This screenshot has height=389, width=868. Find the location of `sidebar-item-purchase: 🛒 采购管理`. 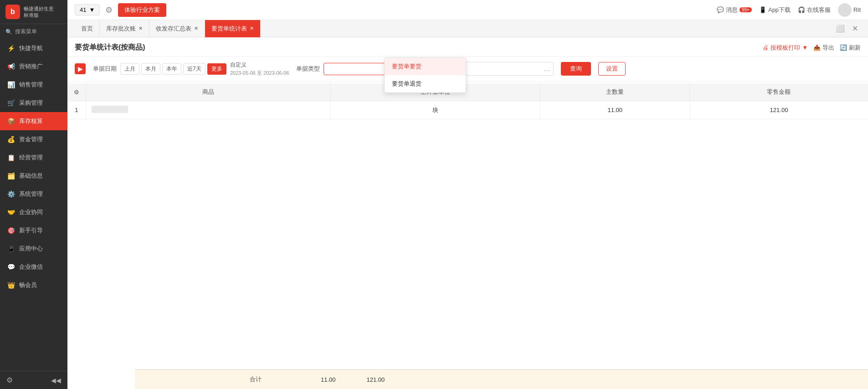

sidebar-item-purchase: 🛒 采购管理 is located at coordinates (34, 103).